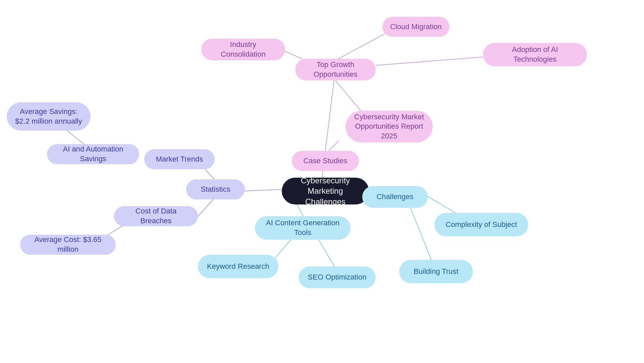 The image size is (644, 363). Describe the element at coordinates (180, 160) in the screenshot. I see `market-trends-label: Market Trends` at that location.